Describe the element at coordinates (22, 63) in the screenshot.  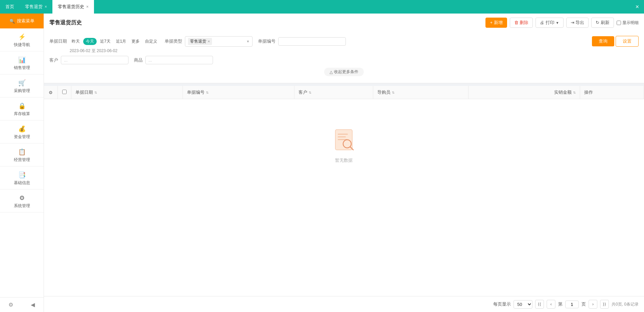
I see `sidebar-item-sales-mgmt: 📊 销售管理` at that location.